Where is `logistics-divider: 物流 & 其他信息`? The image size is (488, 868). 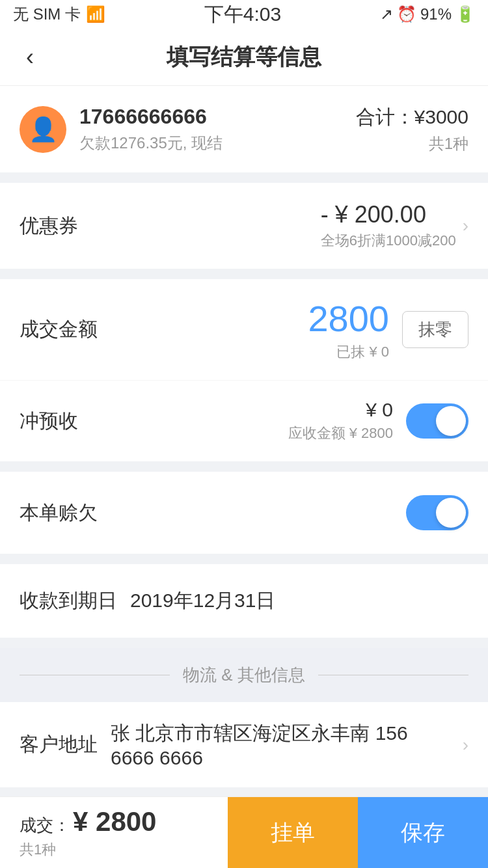
logistics-divider: 物流 & 其他信息 is located at coordinates (244, 675).